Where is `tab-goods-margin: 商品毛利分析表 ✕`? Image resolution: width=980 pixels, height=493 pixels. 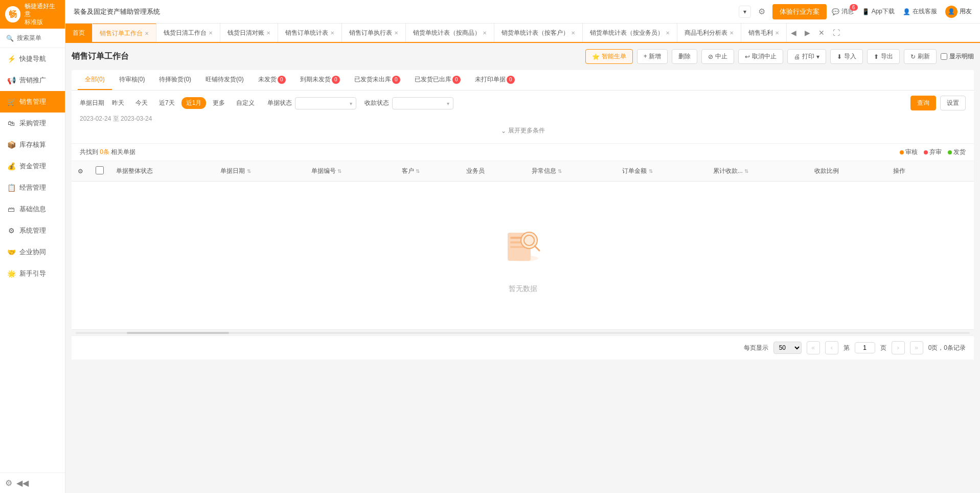 tab-goods-margin: 商品毛利分析表 ✕ is located at coordinates (710, 33).